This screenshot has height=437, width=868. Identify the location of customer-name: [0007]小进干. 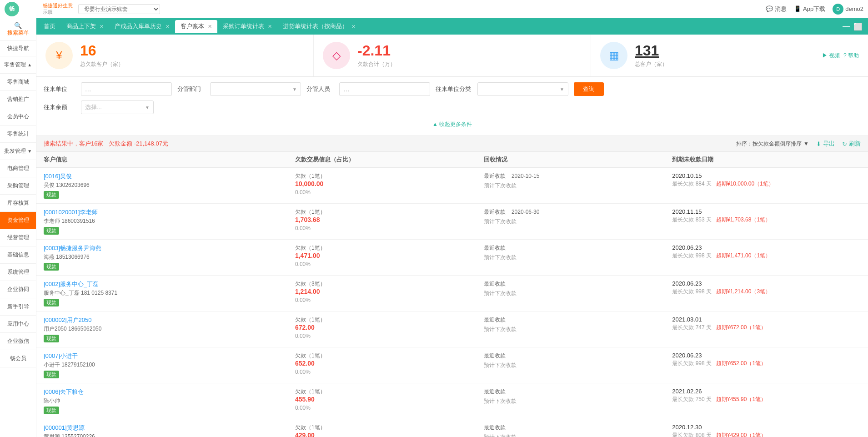
(169, 356).